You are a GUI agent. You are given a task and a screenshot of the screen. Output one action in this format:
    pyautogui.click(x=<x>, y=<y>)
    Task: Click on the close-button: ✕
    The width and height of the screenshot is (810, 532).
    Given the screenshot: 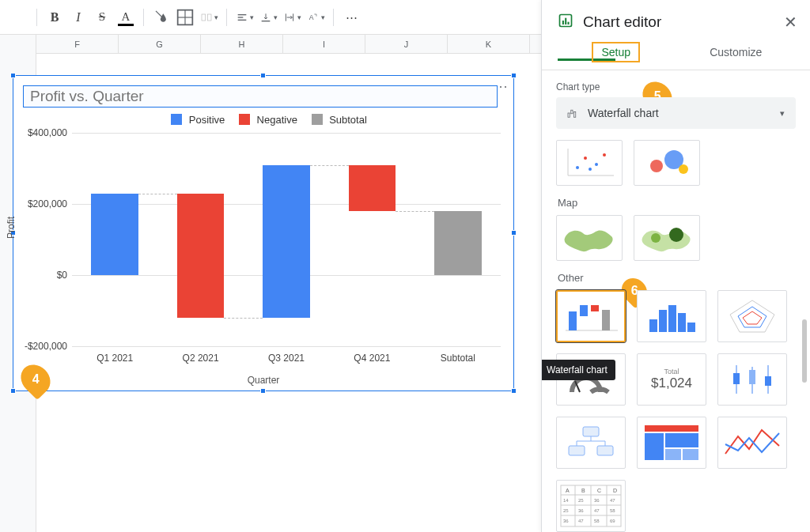 What is the action you would take?
    pyautogui.click(x=791, y=22)
    